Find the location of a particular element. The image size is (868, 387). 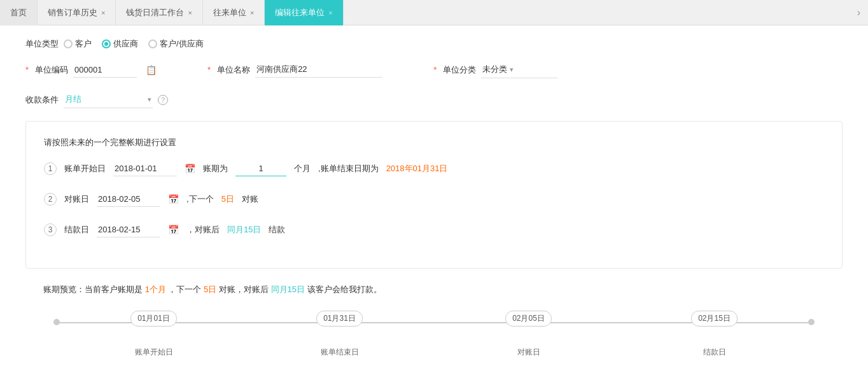

tab-cash-work-close: × is located at coordinates (190, 13).